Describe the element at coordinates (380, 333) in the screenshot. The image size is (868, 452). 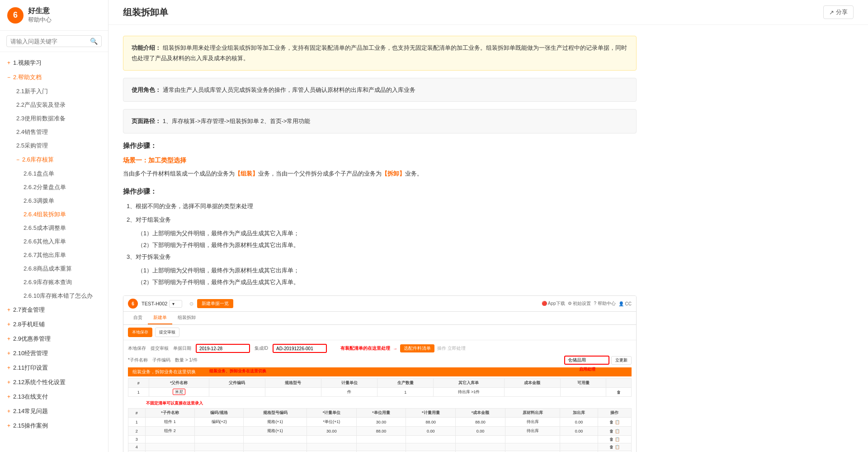
I see `mock-toolbar: 本地保存 提交审核` at that location.